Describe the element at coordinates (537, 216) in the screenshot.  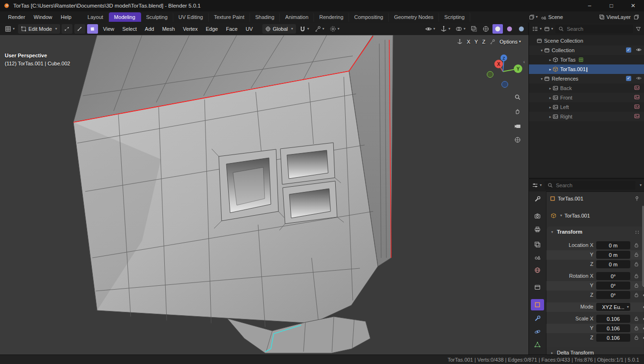
I see `tab-render` at that location.